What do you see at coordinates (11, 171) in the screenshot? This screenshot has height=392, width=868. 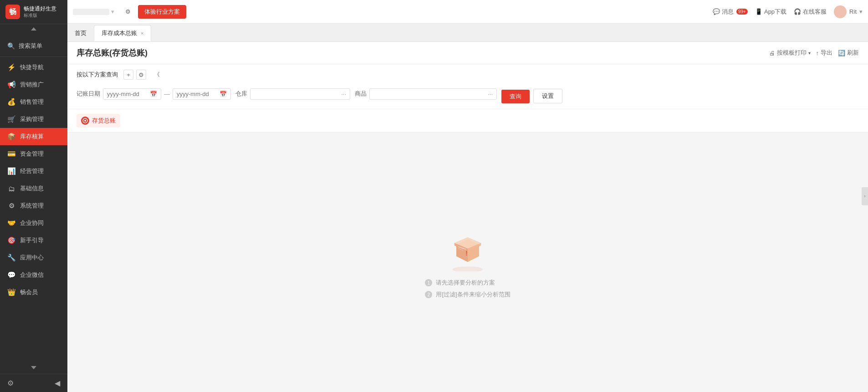 I see `operation-icon: 📊` at bounding box center [11, 171].